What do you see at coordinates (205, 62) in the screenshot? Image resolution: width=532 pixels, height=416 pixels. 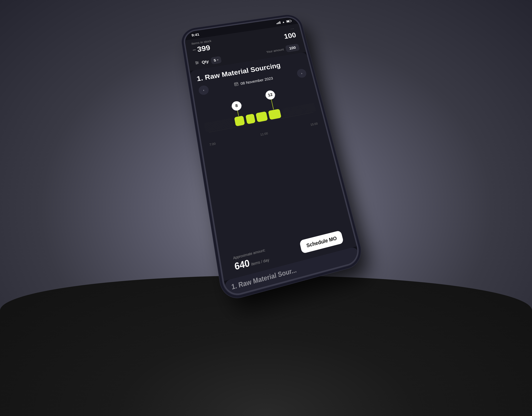 I see `qty-label: Qty` at bounding box center [205, 62].